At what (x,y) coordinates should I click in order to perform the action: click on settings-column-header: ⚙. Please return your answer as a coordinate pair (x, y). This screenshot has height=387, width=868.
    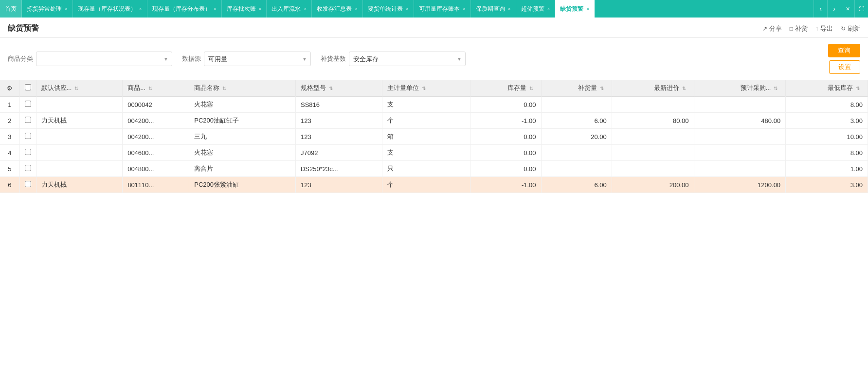
    Looking at the image, I should click on (10, 88).